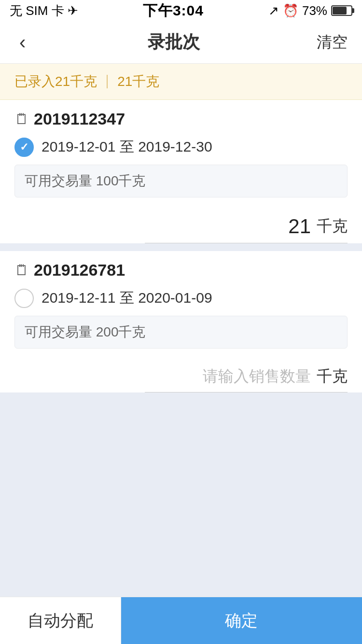 The width and height of the screenshot is (362, 644). Describe the element at coordinates (291, 11) in the screenshot. I see `alarm-icon: ⏰` at that location.